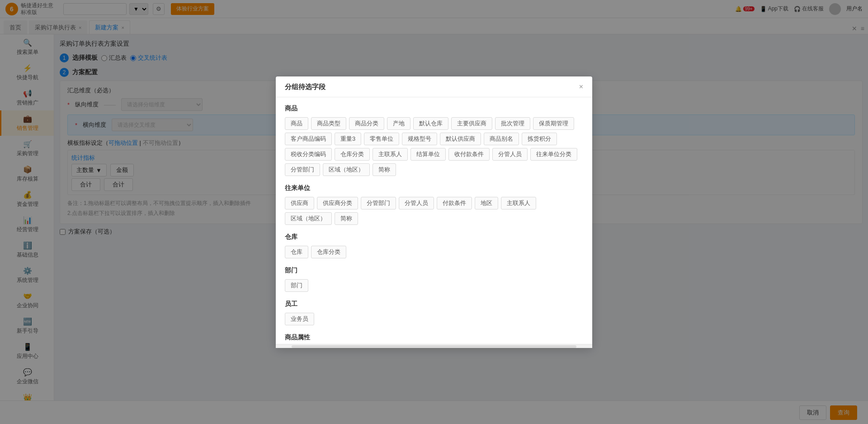  Describe the element at coordinates (299, 319) in the screenshot. I see `tag-salesperson: 业务员` at that location.